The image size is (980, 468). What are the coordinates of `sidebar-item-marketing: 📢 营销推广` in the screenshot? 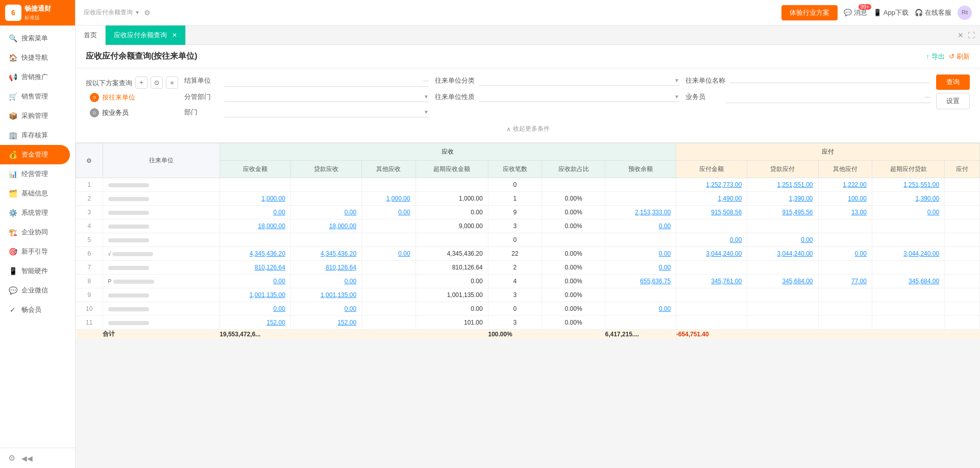 It's located at (38, 77).